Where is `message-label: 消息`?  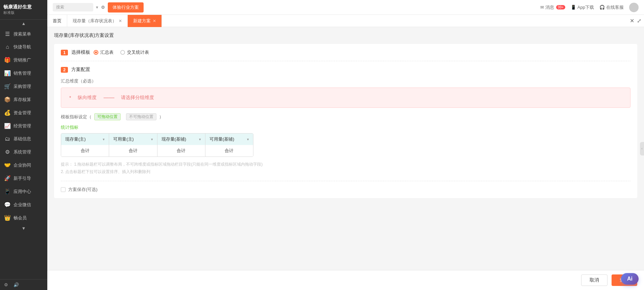 message-label: 消息 is located at coordinates (550, 7).